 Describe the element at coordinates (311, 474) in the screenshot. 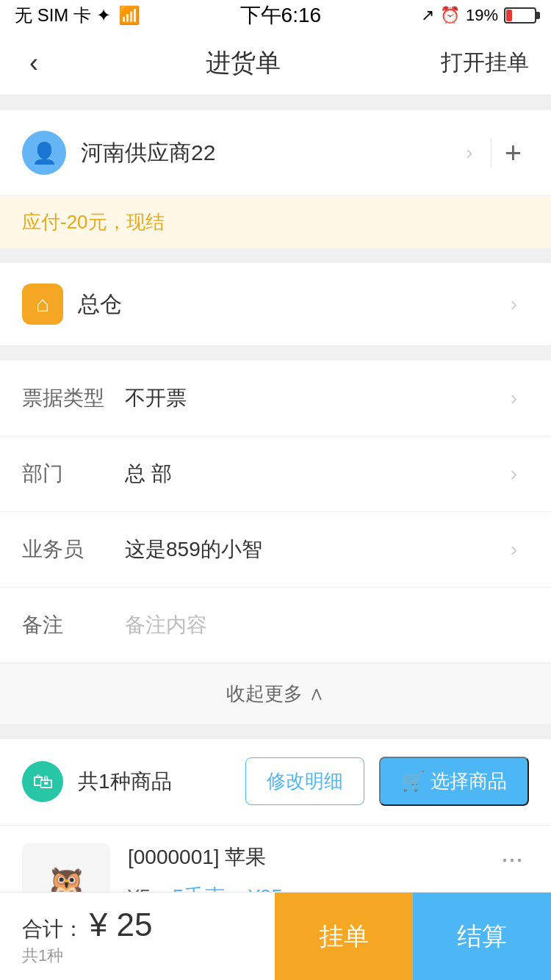

I see `dept-value: 总 部` at that location.